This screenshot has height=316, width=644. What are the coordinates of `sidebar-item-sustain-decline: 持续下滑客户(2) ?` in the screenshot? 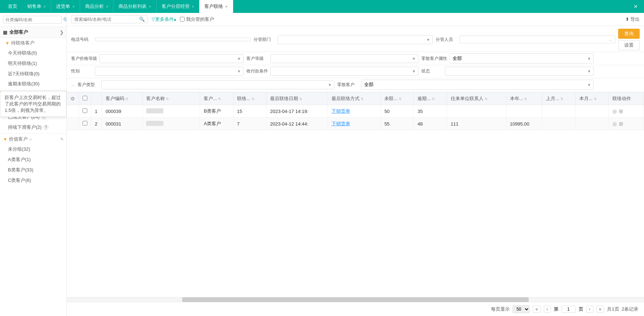 It's located at (33, 128).